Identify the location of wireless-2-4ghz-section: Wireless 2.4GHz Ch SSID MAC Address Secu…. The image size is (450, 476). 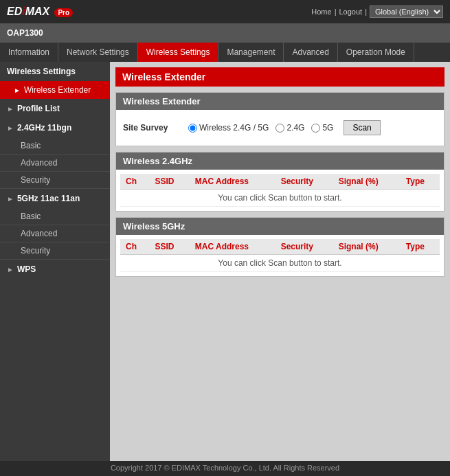
(280, 181).